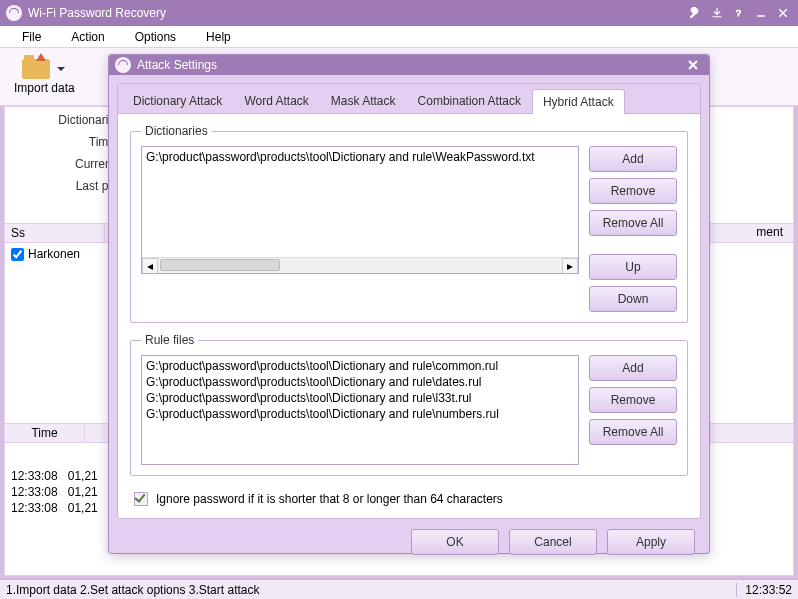 The width and height of the screenshot is (798, 599). Describe the element at coordinates (470, 100) in the screenshot. I see `tab-combination: Combination Attack` at that location.